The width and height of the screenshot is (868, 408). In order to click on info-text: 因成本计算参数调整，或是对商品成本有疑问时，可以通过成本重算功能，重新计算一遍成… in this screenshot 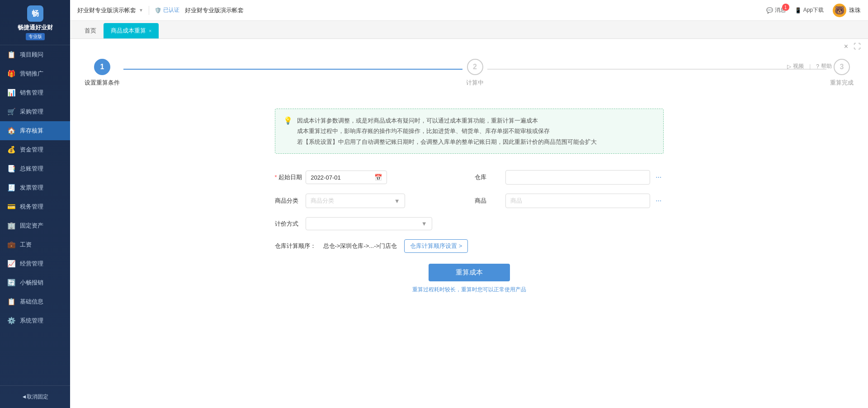, I will do `click(447, 131)`.